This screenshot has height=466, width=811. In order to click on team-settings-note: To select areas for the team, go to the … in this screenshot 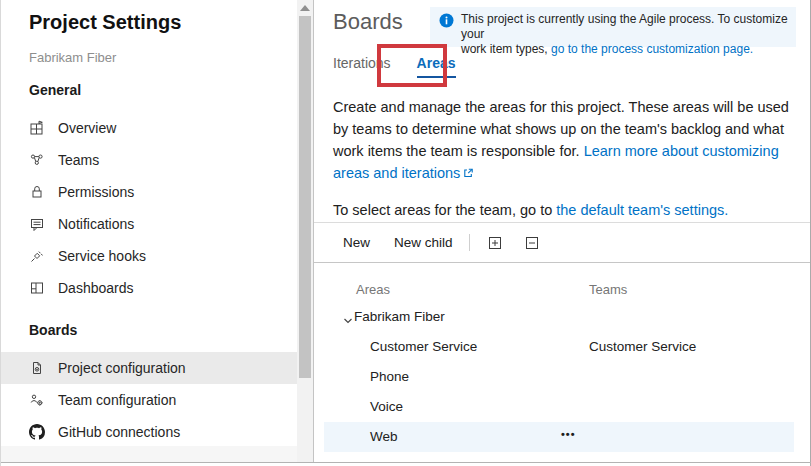, I will do `click(565, 210)`.